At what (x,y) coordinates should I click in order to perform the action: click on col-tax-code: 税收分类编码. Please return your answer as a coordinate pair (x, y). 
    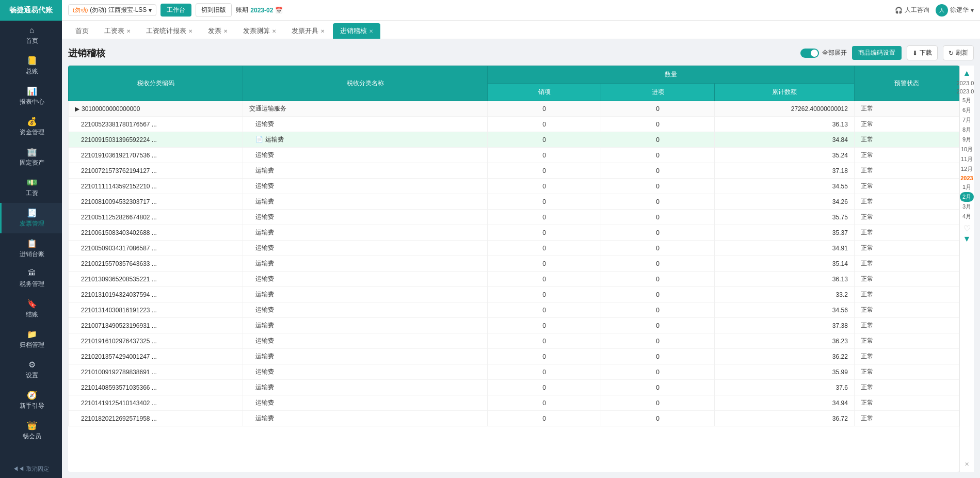
    Looking at the image, I should click on (156, 84).